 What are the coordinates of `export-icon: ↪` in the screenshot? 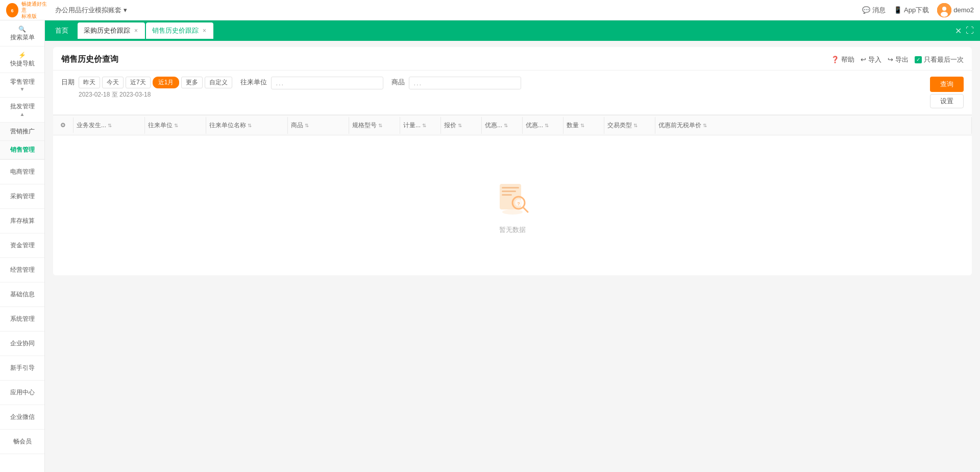 It's located at (890, 59).